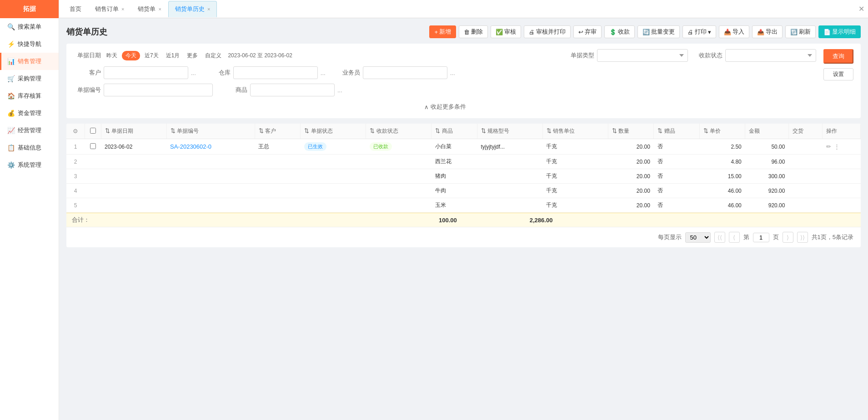 The height and width of the screenshot is (420, 868). Describe the element at coordinates (209, 9) in the screenshot. I see `tab-sales-history-close: ×` at that location.